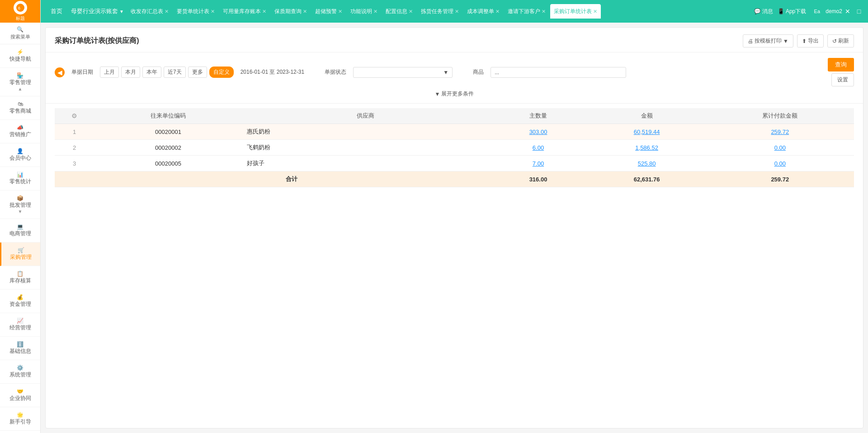 This screenshot has height=433, width=868. I want to click on column-settings-icon: ⚙, so click(74, 116).